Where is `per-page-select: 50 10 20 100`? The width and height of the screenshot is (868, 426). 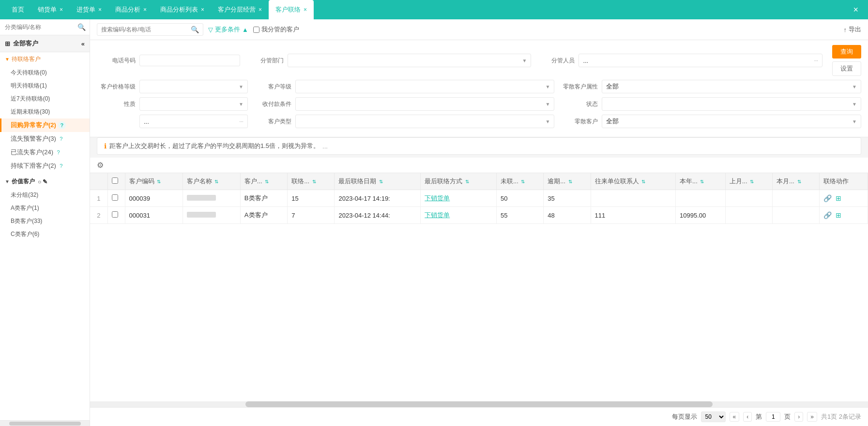
per-page-select: 50 10 20 100 is located at coordinates (714, 417).